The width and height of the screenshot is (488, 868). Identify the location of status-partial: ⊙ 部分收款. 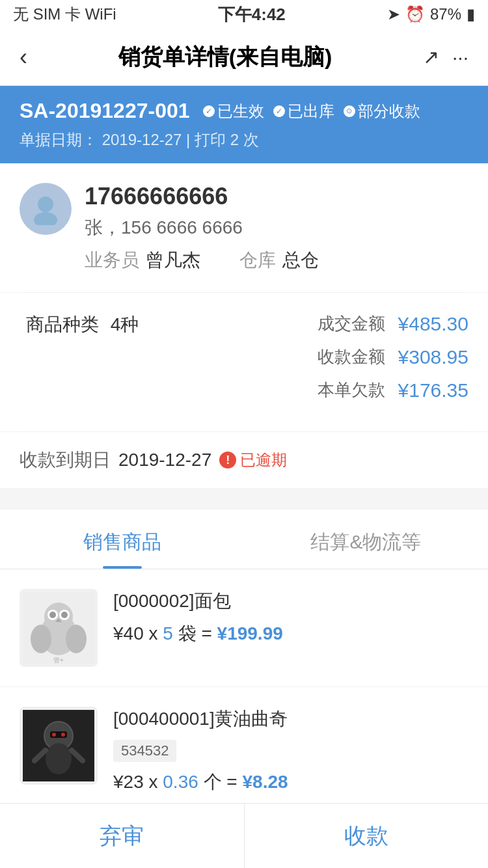
(382, 111).